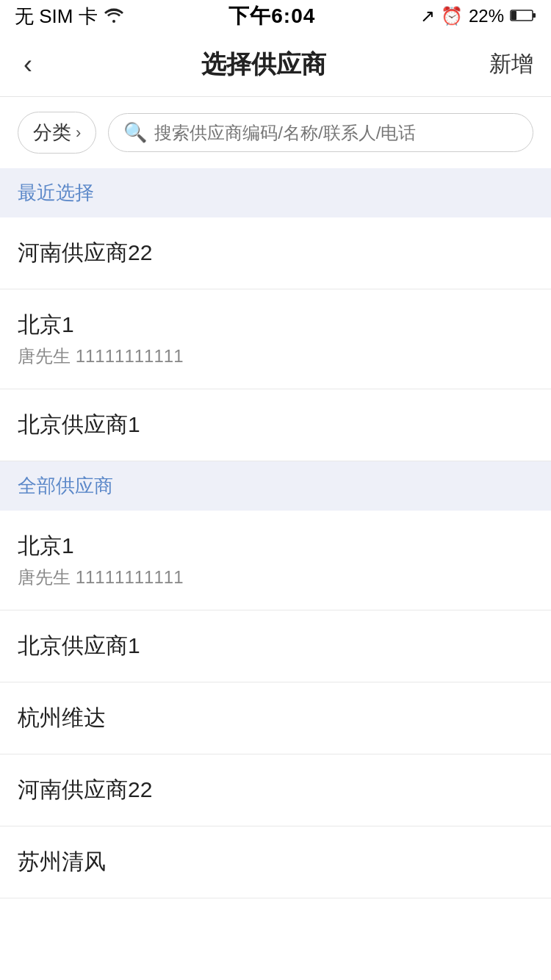  Describe the element at coordinates (523, 16) in the screenshot. I see `battery-icon` at that location.